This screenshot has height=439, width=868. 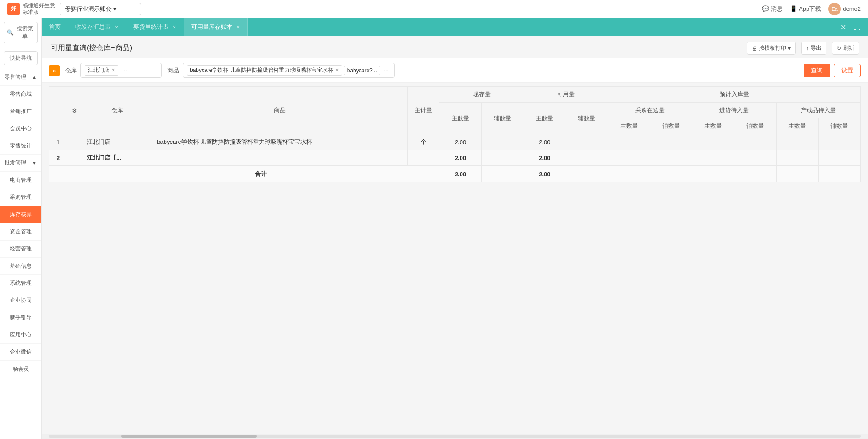 What do you see at coordinates (566, 95) in the screenshot?
I see `th-available-group: 可用量` at bounding box center [566, 95].